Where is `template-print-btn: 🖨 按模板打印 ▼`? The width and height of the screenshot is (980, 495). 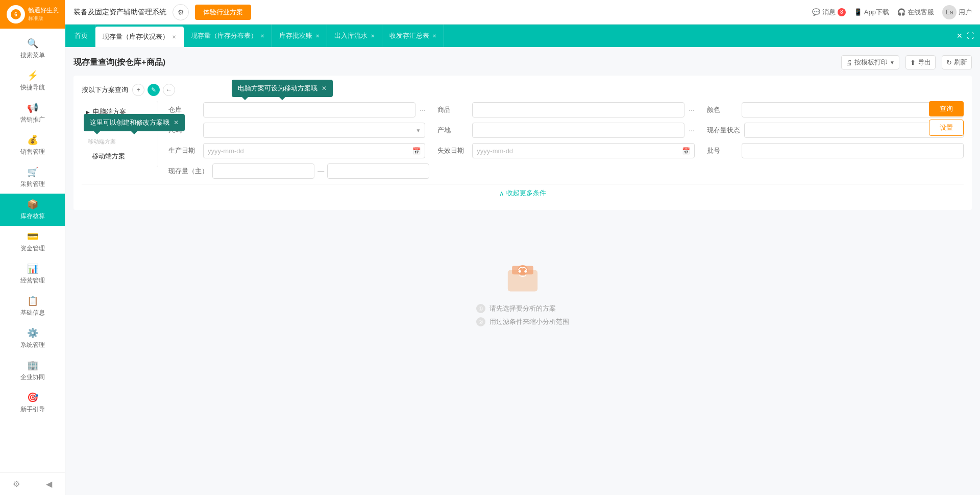
template-print-btn: 🖨 按模板打印 ▼ is located at coordinates (870, 62).